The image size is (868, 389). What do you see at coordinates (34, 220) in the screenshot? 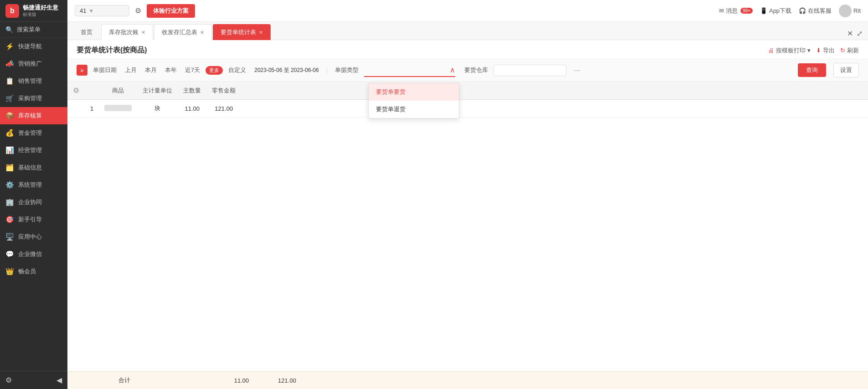
I see `sidebar-item-guide: 🎯 新手引导` at bounding box center [34, 220].